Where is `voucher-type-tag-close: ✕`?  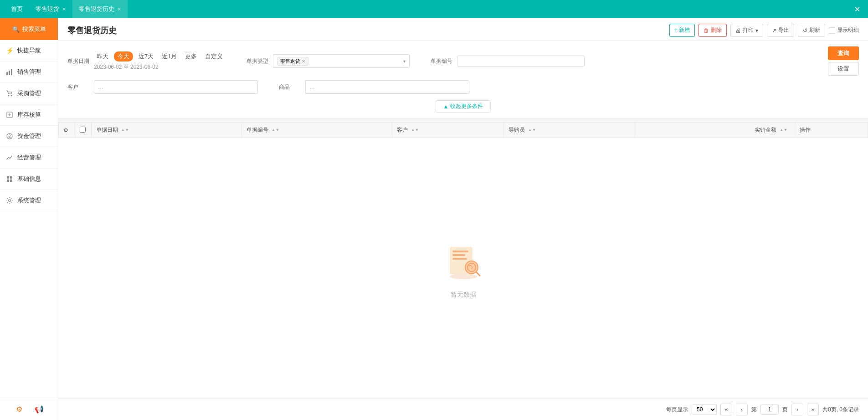
voucher-type-tag-close: ✕ is located at coordinates (303, 61).